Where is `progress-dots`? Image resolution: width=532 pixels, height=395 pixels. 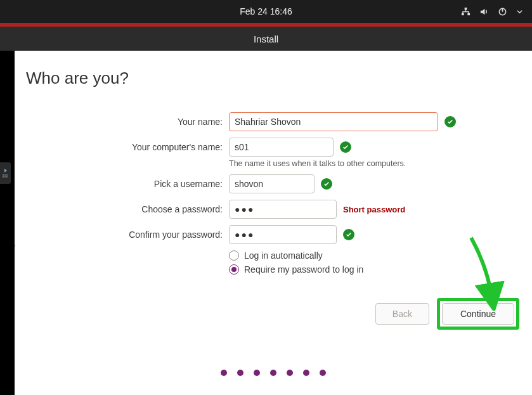
progress-dots is located at coordinates (273, 373).